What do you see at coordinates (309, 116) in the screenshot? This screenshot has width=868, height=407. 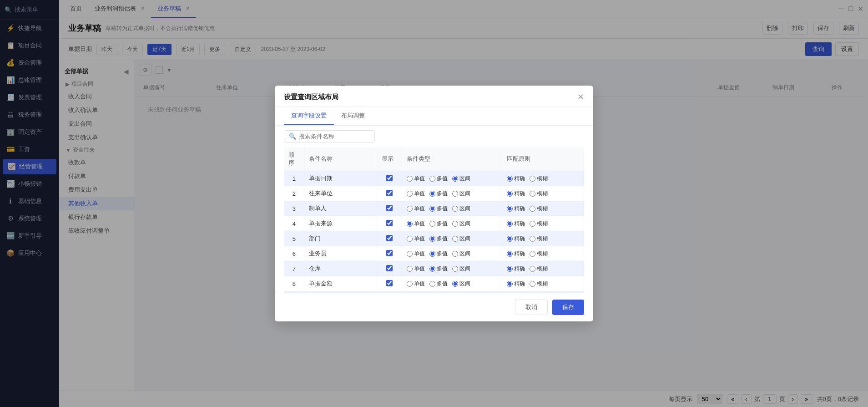 I see `modal-tab-query-fields: 查询字段设置` at bounding box center [309, 116].